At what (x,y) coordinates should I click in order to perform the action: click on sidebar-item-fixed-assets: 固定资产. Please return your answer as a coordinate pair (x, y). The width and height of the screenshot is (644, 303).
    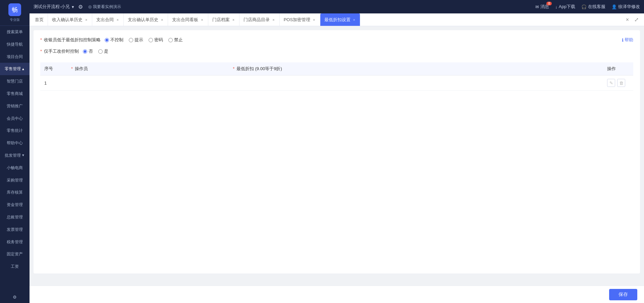
    Looking at the image, I should click on (15, 254).